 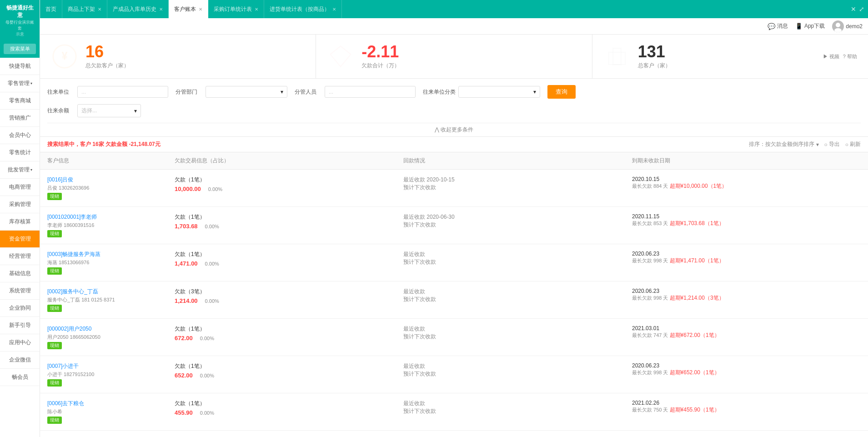 What do you see at coordinates (747, 216) in the screenshot?
I see `due-date: 2020.11.15` at bounding box center [747, 216].